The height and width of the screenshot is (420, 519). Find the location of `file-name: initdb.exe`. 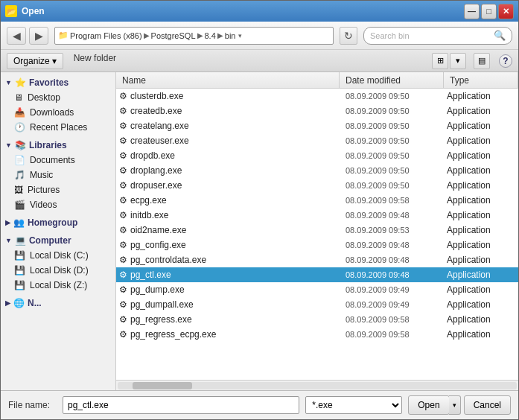

file-name: initdb.exe is located at coordinates (149, 215).